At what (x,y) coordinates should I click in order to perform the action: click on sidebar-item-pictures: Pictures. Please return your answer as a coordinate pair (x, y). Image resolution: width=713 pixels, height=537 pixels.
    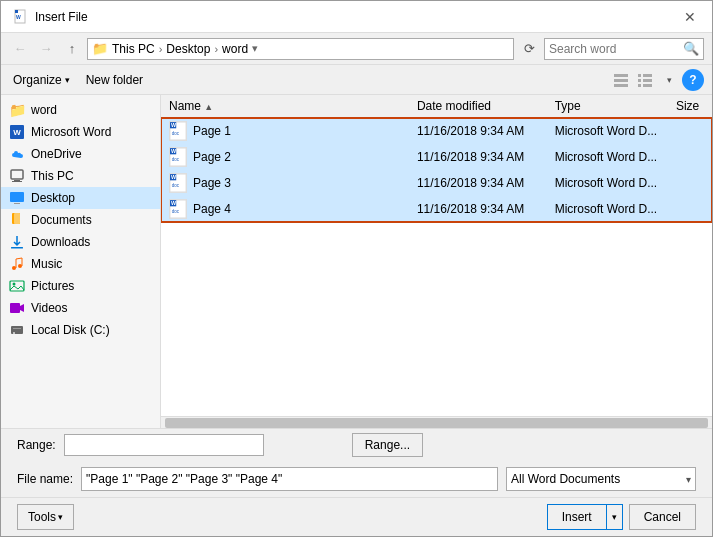
    Looking at the image, I should click on (80, 286).